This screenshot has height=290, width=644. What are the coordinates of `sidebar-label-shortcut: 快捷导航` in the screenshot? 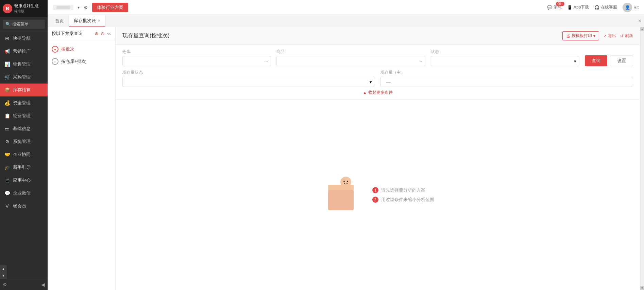 It's located at (22, 38).